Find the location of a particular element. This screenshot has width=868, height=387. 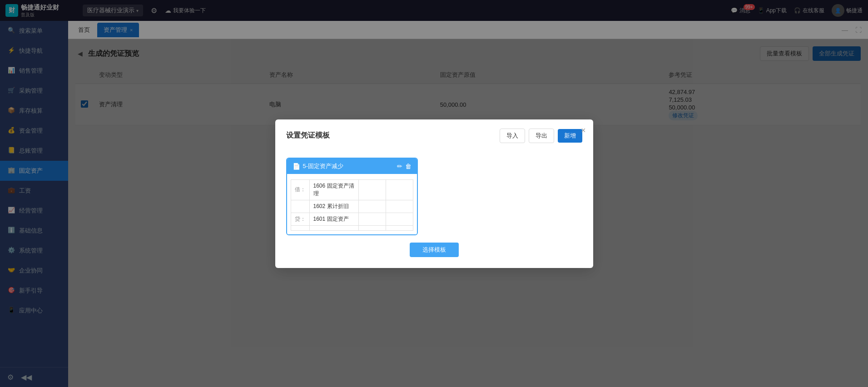

new-template-btn: 新增 is located at coordinates (570, 136).